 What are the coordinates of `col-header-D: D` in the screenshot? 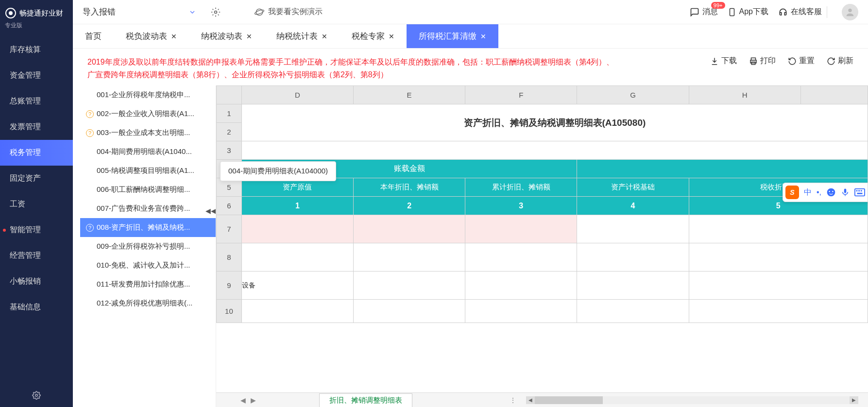 It's located at (297, 95).